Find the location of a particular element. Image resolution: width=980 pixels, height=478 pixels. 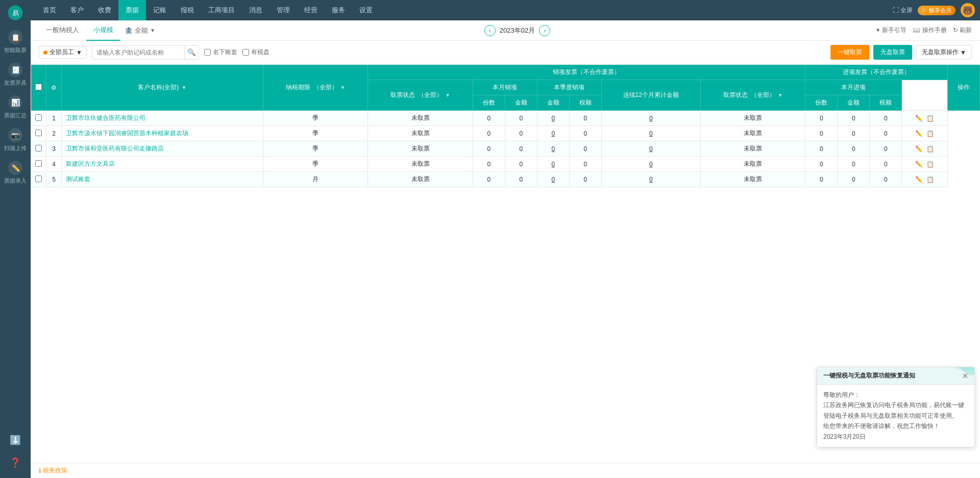

nav-biz: 工商项目 is located at coordinates (222, 10).